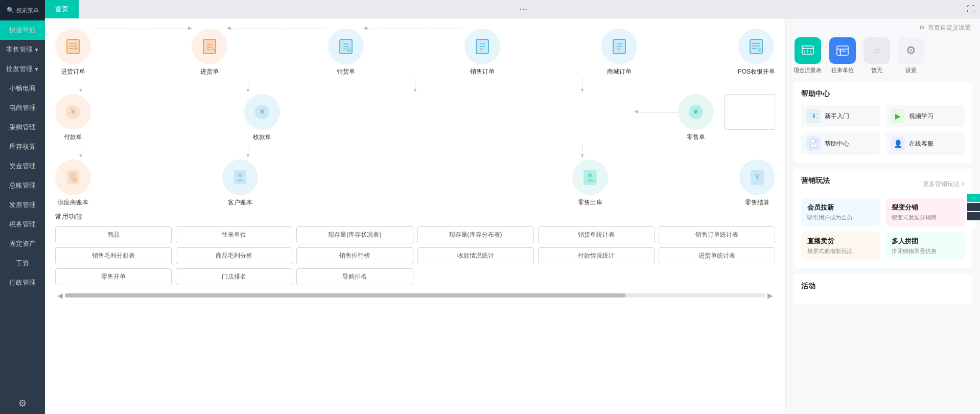  What do you see at coordinates (19, 50) in the screenshot?
I see `retail-label: 零售管理` at bounding box center [19, 50].